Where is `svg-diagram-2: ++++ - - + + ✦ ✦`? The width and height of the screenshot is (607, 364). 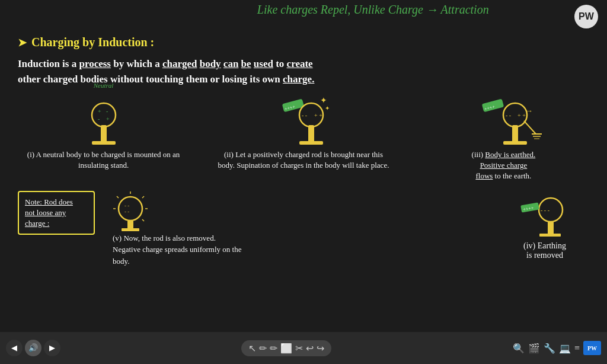
svg-diagram-2: ++++ - - + + ✦ ✦ is located at coordinates (309, 119).